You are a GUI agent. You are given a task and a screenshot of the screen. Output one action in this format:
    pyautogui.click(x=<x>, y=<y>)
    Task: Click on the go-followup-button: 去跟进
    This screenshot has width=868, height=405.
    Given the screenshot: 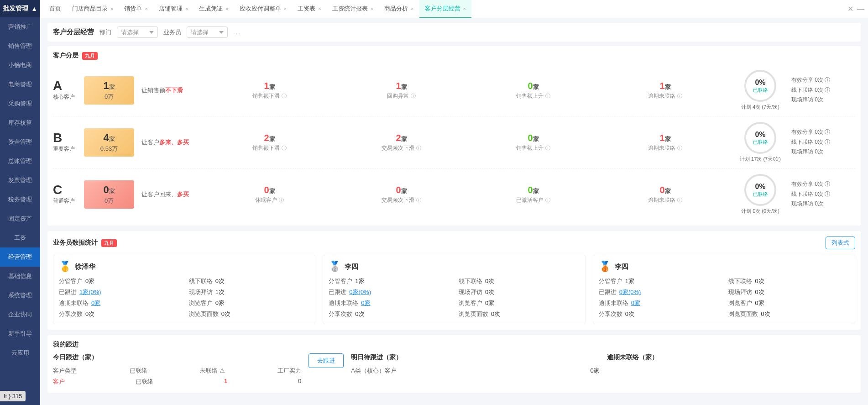 What is the action you would take?
    pyautogui.click(x=326, y=361)
    